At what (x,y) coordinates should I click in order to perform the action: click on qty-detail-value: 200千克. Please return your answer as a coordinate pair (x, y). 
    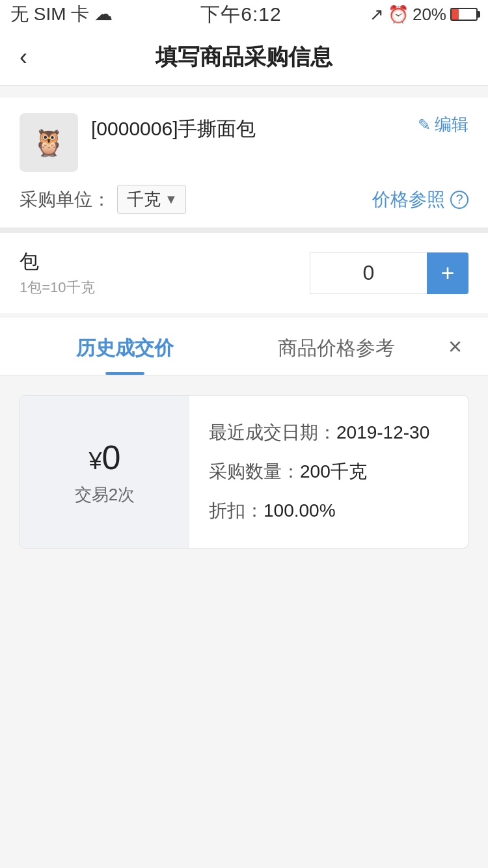
    Looking at the image, I should click on (333, 471).